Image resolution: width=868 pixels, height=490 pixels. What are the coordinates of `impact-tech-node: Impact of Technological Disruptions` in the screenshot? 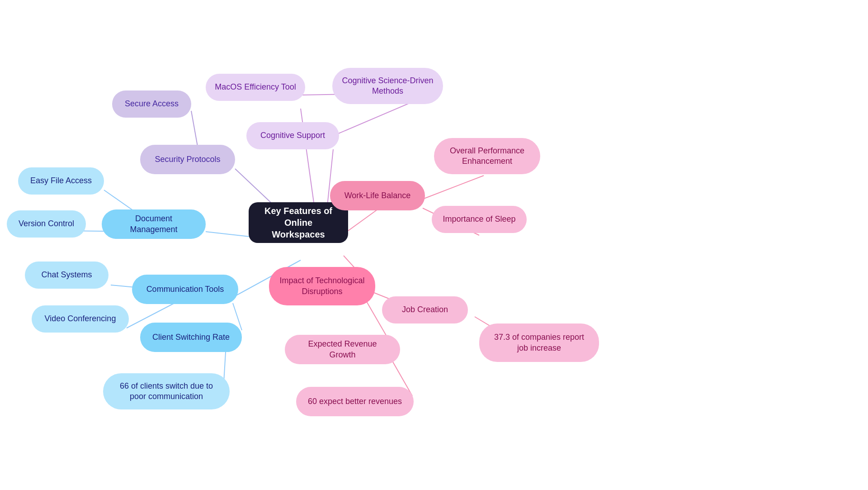 It's located at (322, 286).